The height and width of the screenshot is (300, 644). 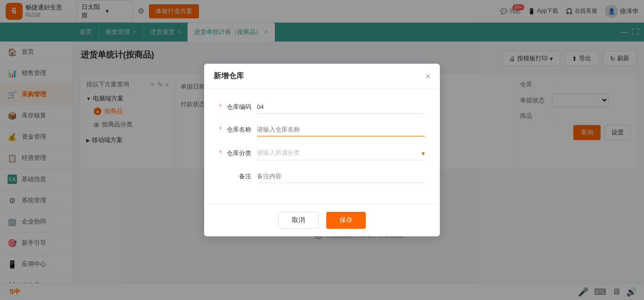 I want to click on category-control: 请输入所属分类 ▾, so click(x=341, y=153).